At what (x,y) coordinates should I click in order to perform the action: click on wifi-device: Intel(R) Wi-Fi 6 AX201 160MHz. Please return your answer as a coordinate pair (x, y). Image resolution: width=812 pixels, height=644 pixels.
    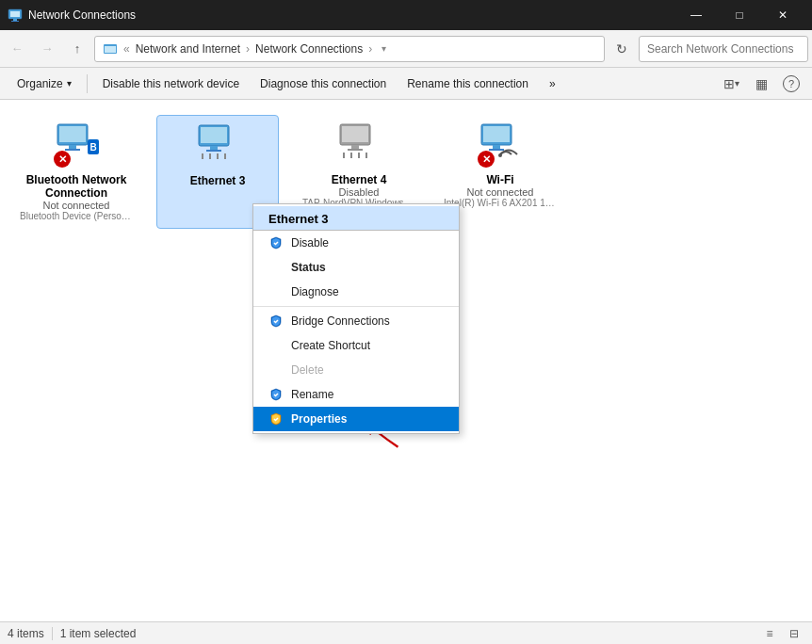
    Looking at the image, I should click on (500, 203).